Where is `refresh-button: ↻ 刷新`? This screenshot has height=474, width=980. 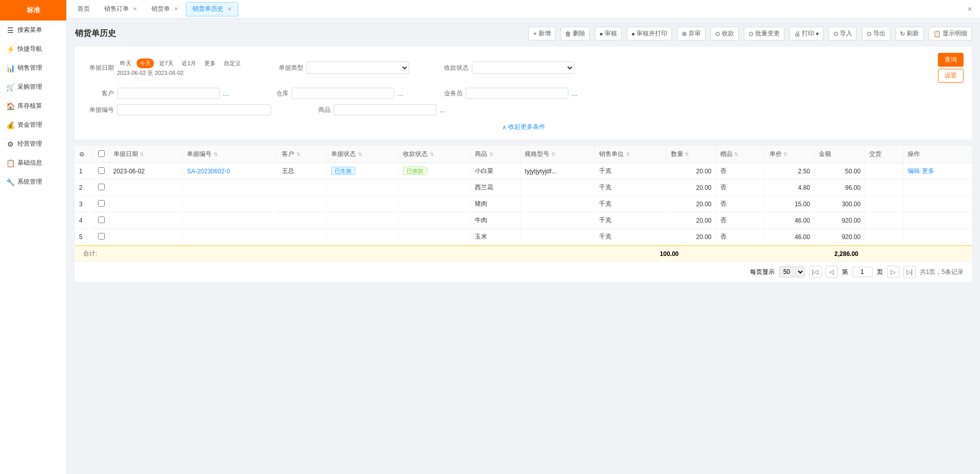 refresh-button: ↻ 刷新 is located at coordinates (910, 34).